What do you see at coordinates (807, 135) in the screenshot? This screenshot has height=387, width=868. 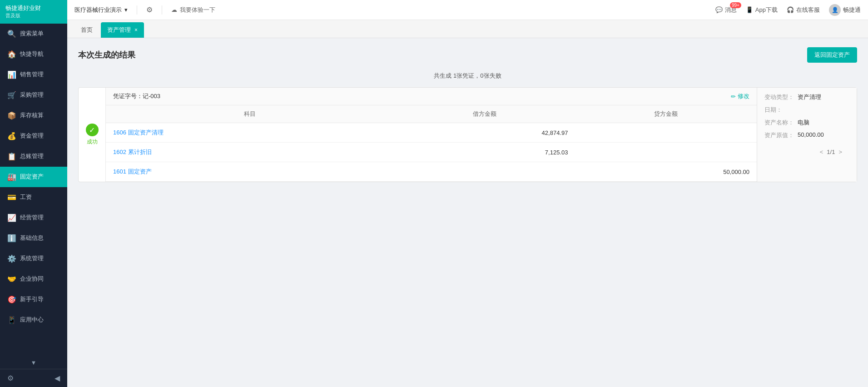 I see `original-value-row: 资产原值： 50,000.00` at bounding box center [807, 135].